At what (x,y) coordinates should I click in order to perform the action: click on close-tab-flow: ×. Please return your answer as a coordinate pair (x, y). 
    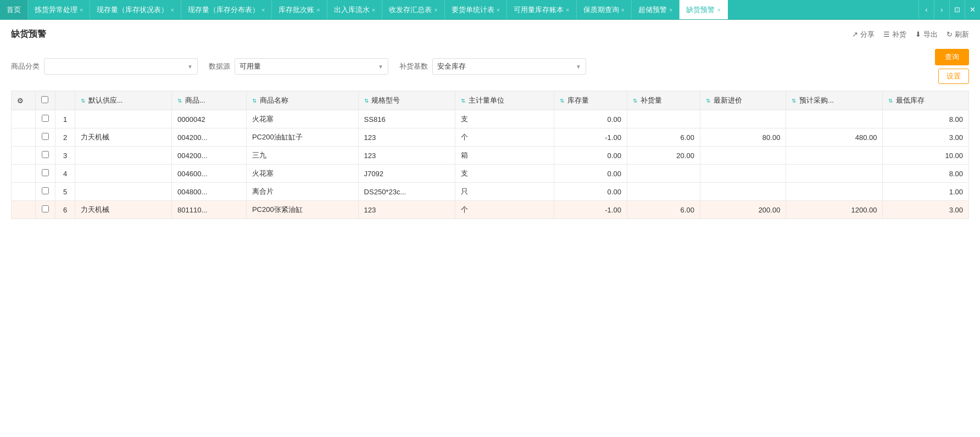
    Looking at the image, I should click on (374, 10).